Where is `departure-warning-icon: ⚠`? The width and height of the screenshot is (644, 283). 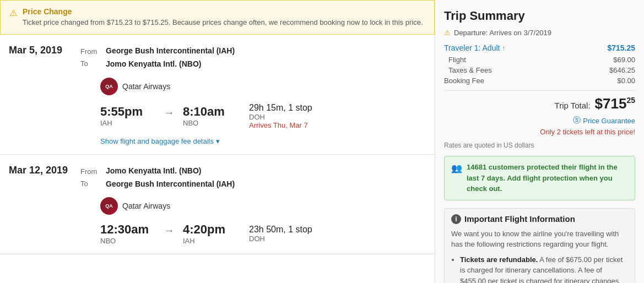 departure-warning-icon: ⚠ is located at coordinates (447, 33).